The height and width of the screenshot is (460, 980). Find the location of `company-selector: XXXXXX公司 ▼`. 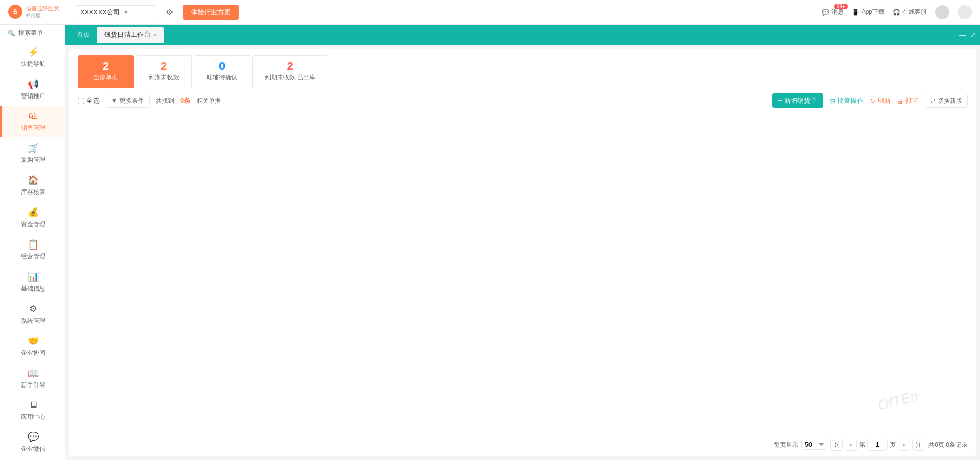

company-selector: XXXXXX公司 ▼ is located at coordinates (115, 12).